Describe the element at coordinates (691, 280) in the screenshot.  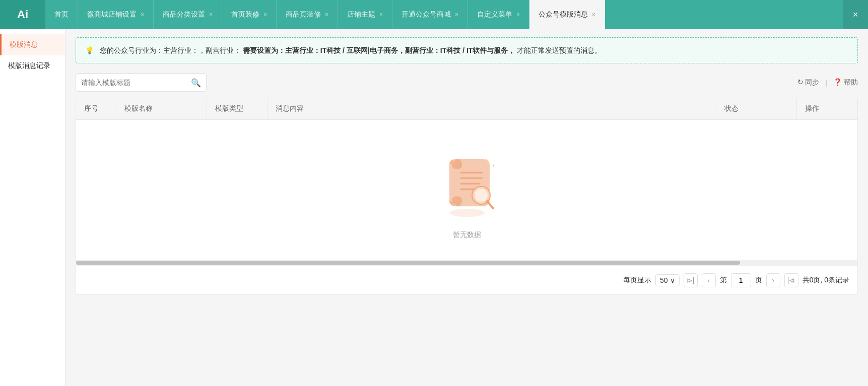
I see `first-page-button: ⊳|` at that location.